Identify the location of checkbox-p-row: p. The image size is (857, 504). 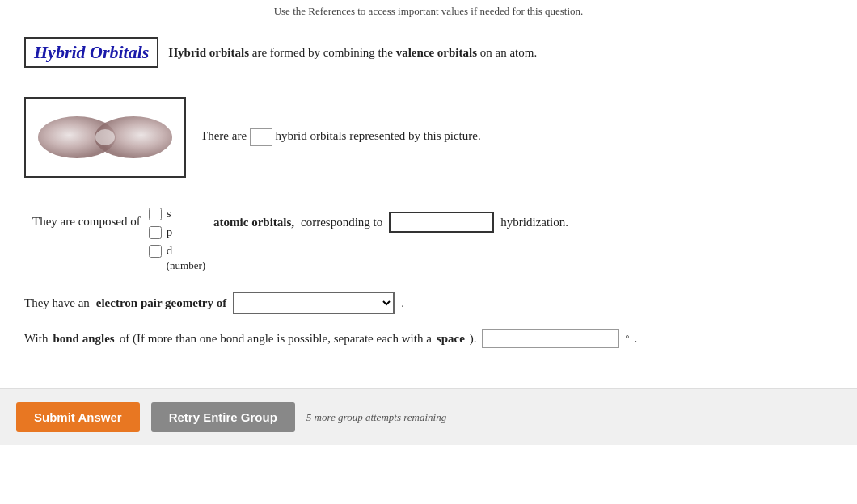
(177, 233).